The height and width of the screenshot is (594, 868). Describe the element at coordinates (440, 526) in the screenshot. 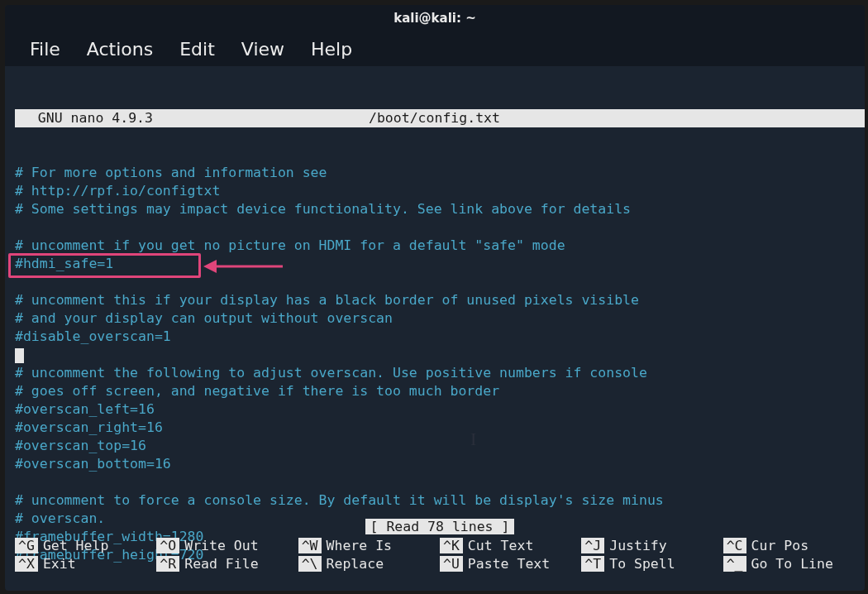

I see `status-message: [ Read 78 lines ]` at that location.